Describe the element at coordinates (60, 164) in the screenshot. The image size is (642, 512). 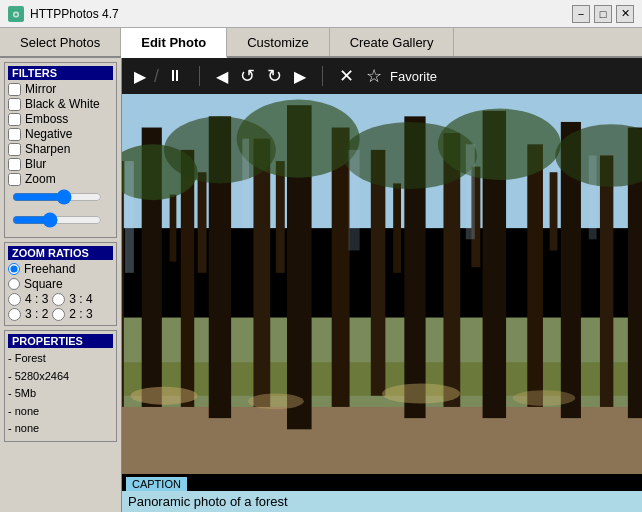
I see `filter-blur: Blur` at that location.